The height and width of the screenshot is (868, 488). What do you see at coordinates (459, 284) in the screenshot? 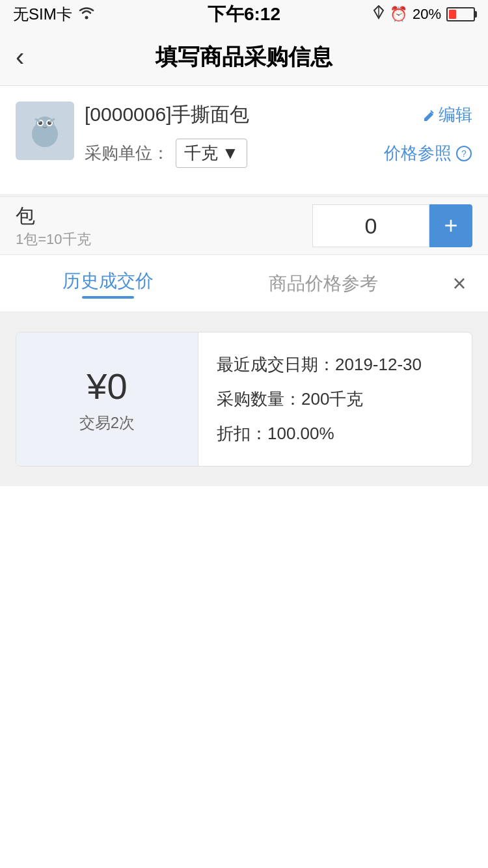
I see `close-icon: ×` at bounding box center [459, 284].